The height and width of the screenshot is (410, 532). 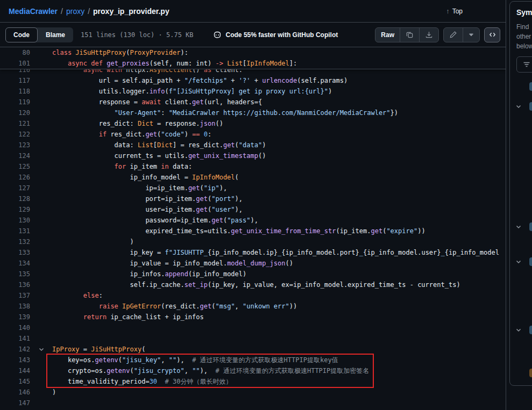 What do you see at coordinates (75, 11) in the screenshot?
I see `breadcrumb-dir-link: proxy` at bounding box center [75, 11].